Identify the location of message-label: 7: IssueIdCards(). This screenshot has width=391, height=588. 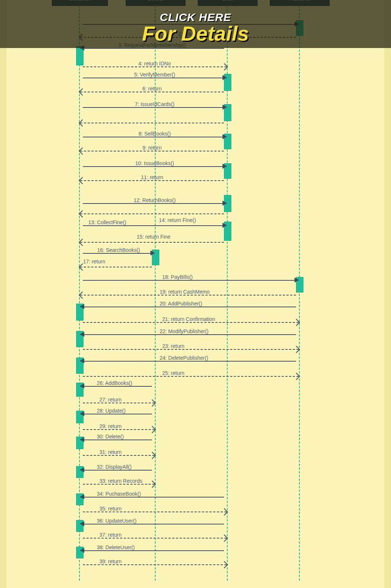
(154, 104).